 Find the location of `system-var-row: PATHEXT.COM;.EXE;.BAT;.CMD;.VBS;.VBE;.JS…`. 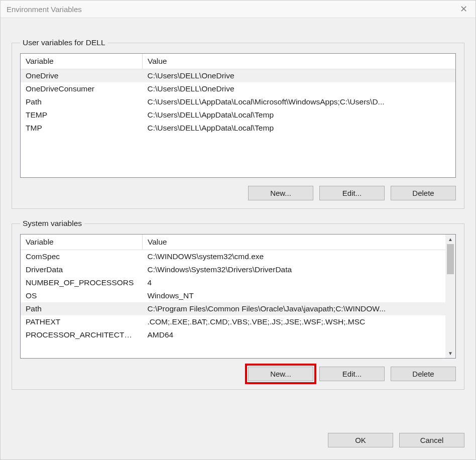

system-var-row: PATHEXT.COM;.EXE;.BAT;.CMD;.VBS;.VBE;.JS… is located at coordinates (238, 322).